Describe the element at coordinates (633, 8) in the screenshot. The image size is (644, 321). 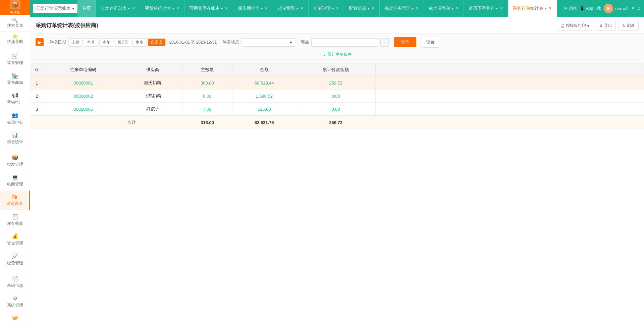
I see `close-window-button: ✕` at that location.